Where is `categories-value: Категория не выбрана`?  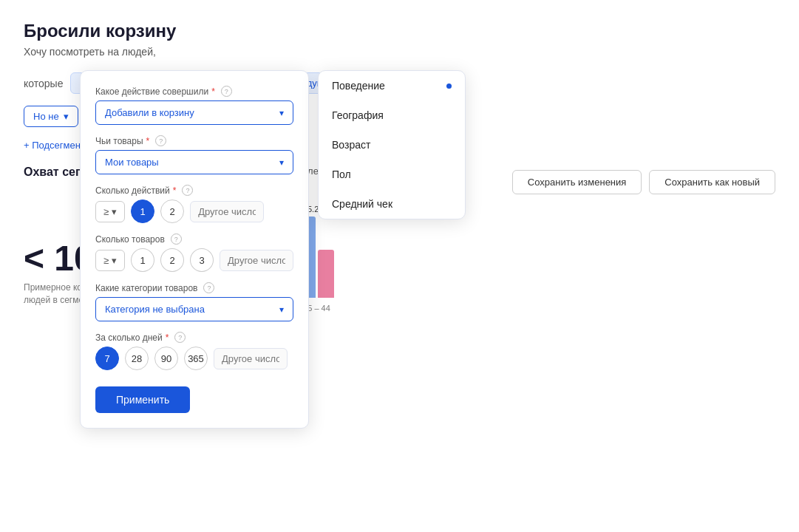
categories-value: Категория не выбрана is located at coordinates (155, 309).